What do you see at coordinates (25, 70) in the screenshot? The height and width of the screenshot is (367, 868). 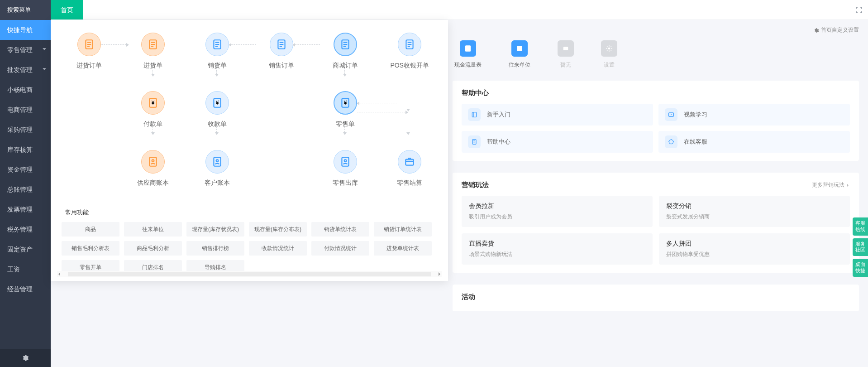 I see `sidebar-item-2: 批发管理` at bounding box center [25, 70].